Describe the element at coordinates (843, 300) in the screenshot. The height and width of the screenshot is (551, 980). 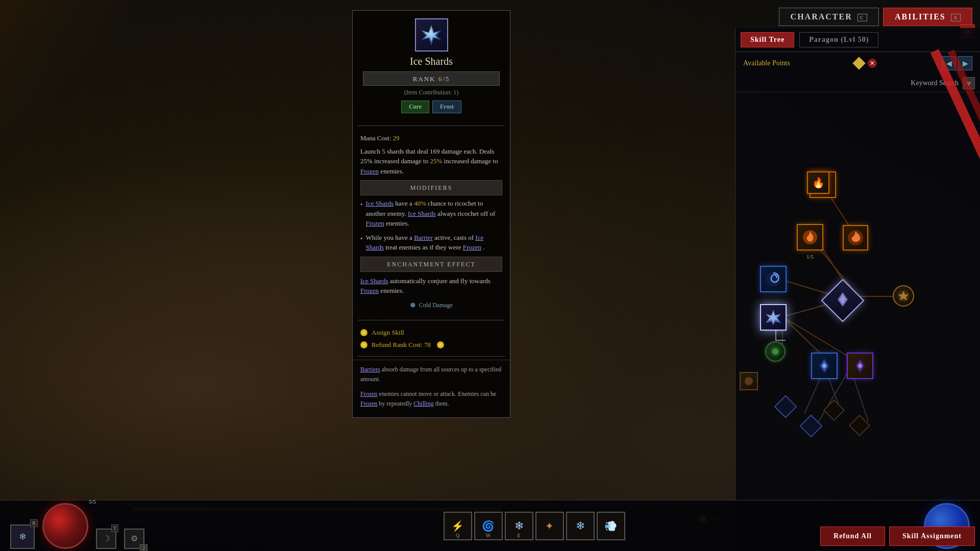
I see `skill-node-center-diamond` at that location.